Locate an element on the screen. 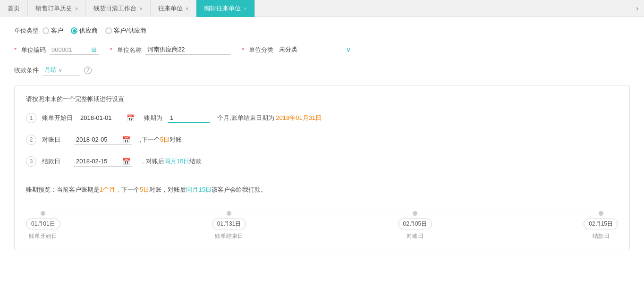 This screenshot has height=287, width=644. timeline-nodes: 01月01日 账单开始日 01月31日 账单结束日 02月05日 对账日 is located at coordinates (322, 226).